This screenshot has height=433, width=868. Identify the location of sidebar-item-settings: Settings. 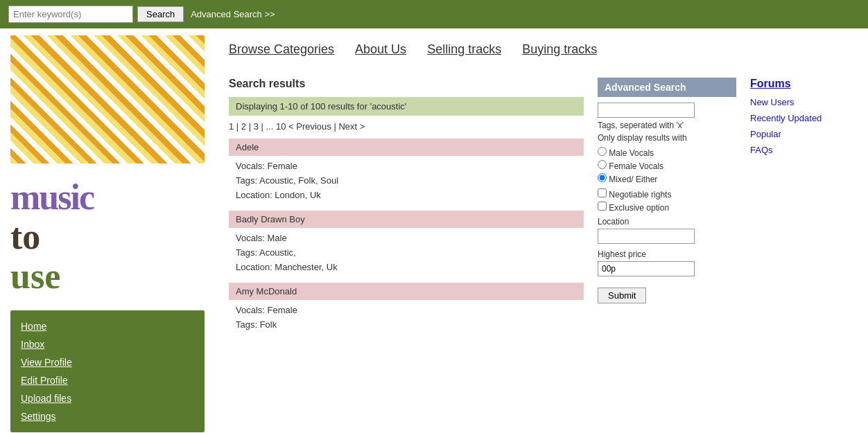
(107, 416).